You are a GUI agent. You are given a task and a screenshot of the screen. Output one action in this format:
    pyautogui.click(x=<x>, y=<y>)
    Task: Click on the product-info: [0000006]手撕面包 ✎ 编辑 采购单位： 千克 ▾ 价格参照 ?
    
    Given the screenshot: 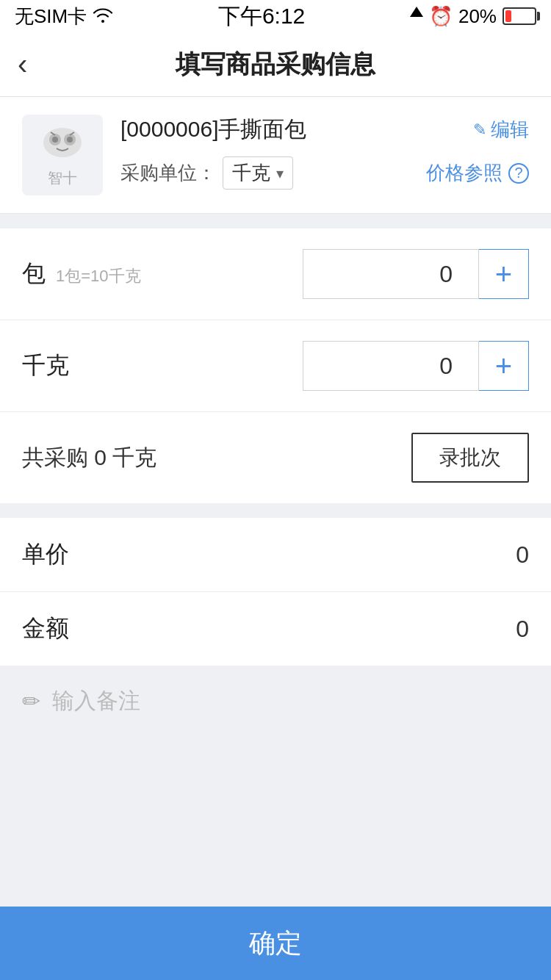 What is the action you would take?
    pyautogui.click(x=325, y=152)
    